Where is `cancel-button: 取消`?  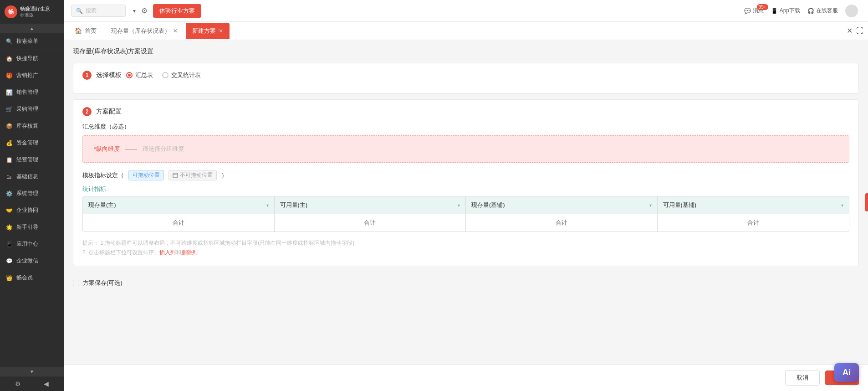 cancel-button: 取消 is located at coordinates (802, 378).